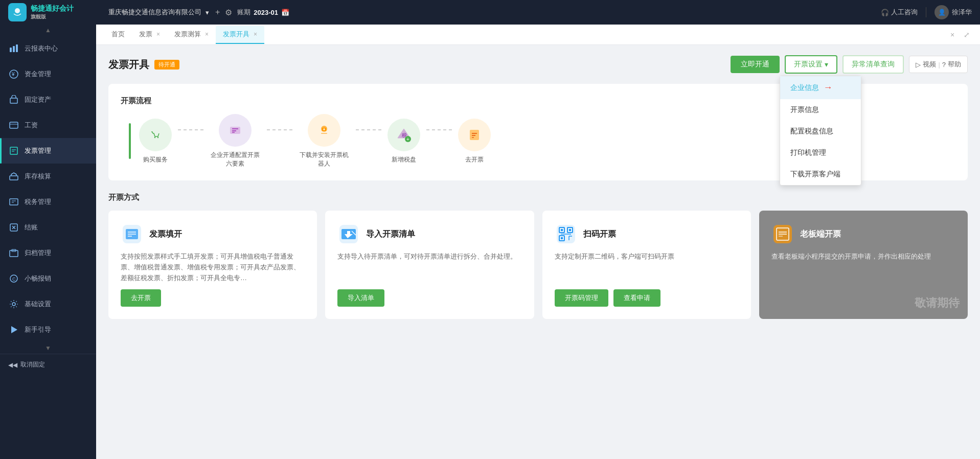  I want to click on page-title-area: 发票开具 待开通, so click(144, 64).